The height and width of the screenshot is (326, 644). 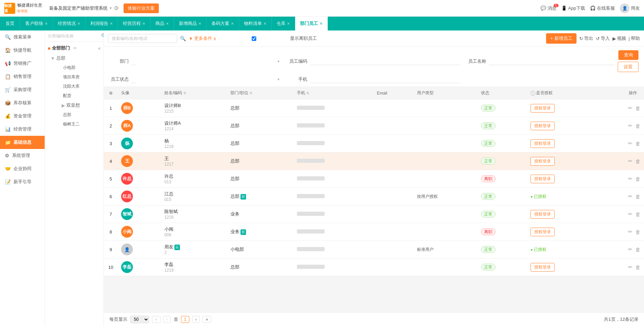 What do you see at coordinates (80, 124) in the screenshot?
I see `dept-node-yangshuwang: 杨树王二` at bounding box center [80, 124].